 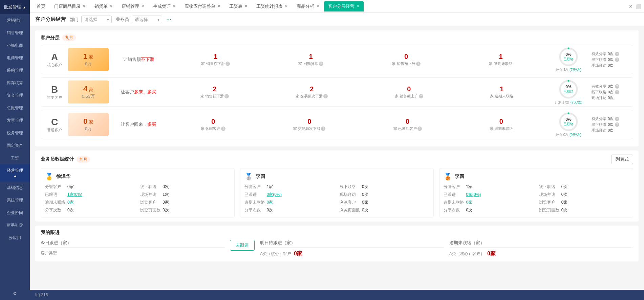 I want to click on sidebar-item-xiaoshou: 销售管理, so click(x=15, y=33).